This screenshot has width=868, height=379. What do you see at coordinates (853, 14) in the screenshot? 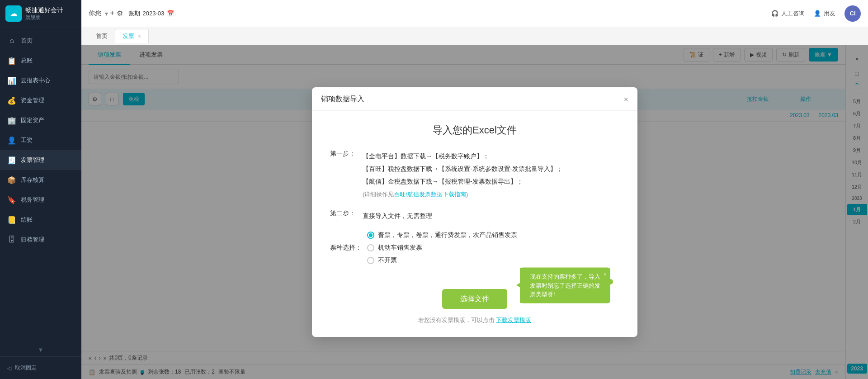
I see `avatar-initials: CI` at bounding box center [853, 14].